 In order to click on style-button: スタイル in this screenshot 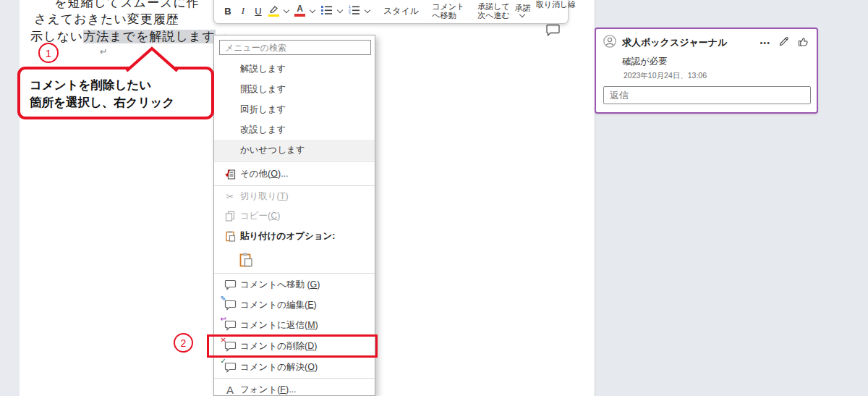, I will do `click(401, 12)`.